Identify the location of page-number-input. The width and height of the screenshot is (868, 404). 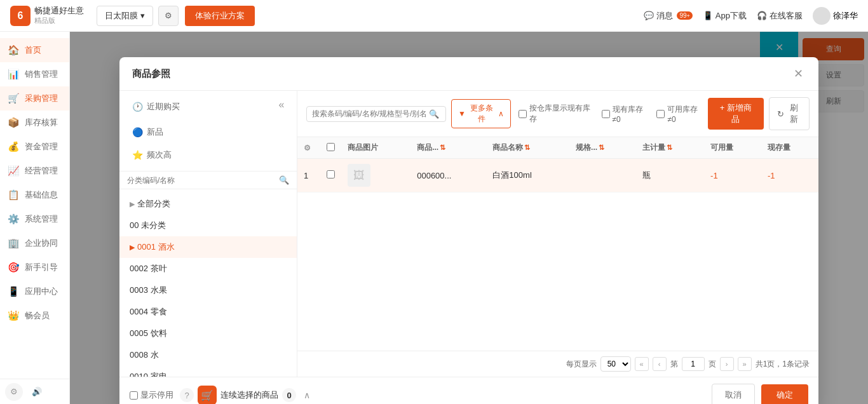
(693, 364).